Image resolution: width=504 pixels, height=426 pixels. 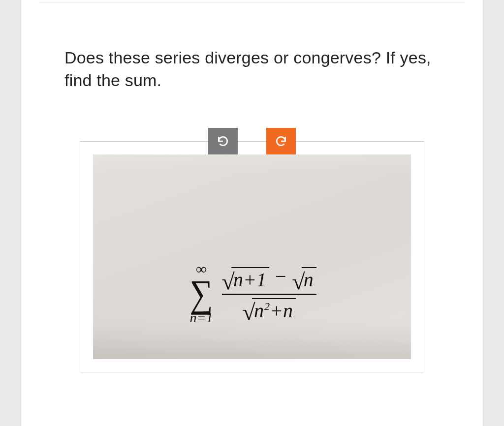 I want to click on numerator: √ n+1 − √ n, so click(x=269, y=277).